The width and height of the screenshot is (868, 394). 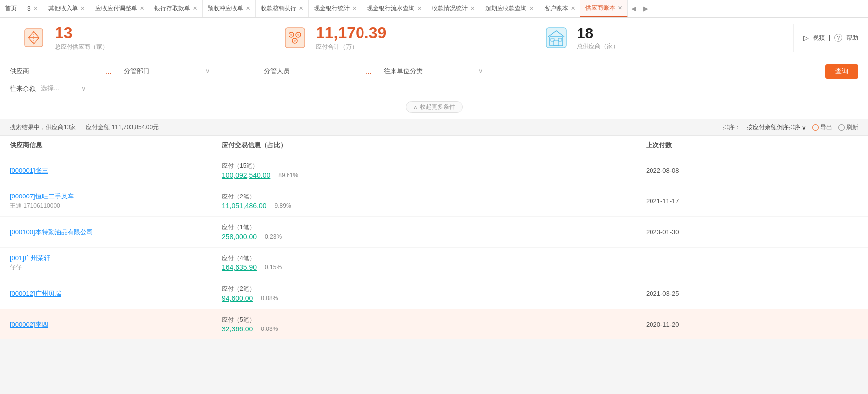 What do you see at coordinates (434, 38) in the screenshot?
I see `stats-bar: 13 总应付供应商（家） 11,170.39 应付合计（万）` at bounding box center [434, 38].